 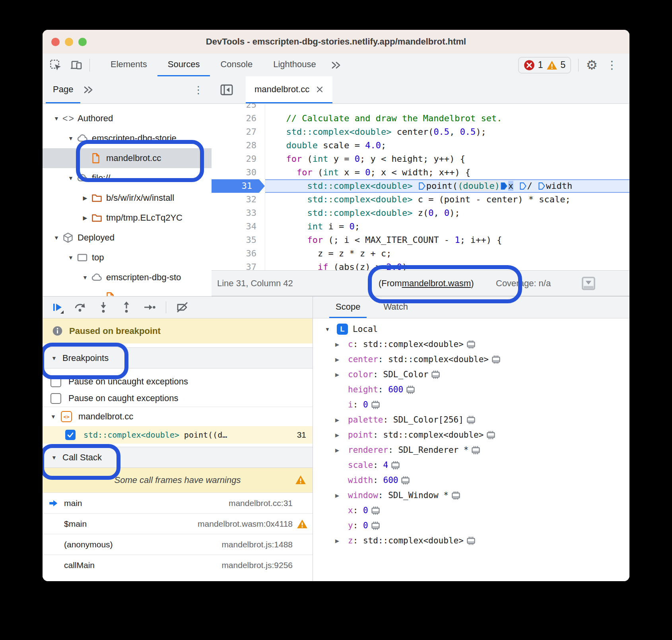 What do you see at coordinates (471, 480) in the screenshot?
I see `scope-variable: width : 600` at bounding box center [471, 480].